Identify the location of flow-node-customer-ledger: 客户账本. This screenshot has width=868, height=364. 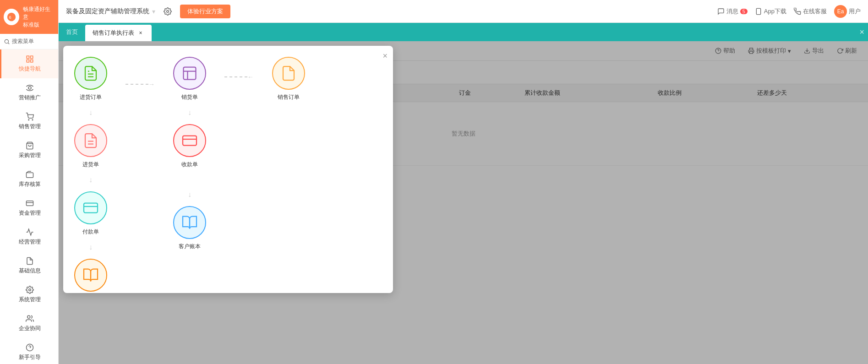
(190, 228).